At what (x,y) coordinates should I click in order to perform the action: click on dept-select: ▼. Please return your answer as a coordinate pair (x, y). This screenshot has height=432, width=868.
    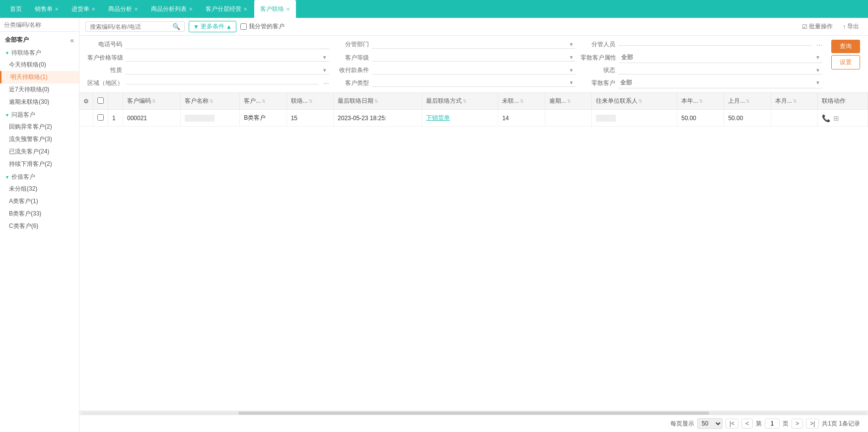
    Looking at the image, I should click on (474, 45).